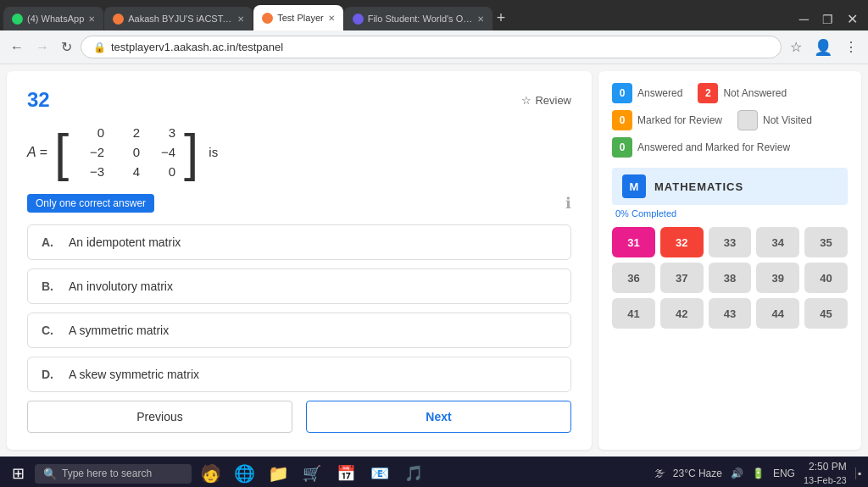 This screenshot has width=868, height=487. I want to click on tab-aakash: Aakash BYJU'S iACST: Online Inst… ✕, so click(178, 19).